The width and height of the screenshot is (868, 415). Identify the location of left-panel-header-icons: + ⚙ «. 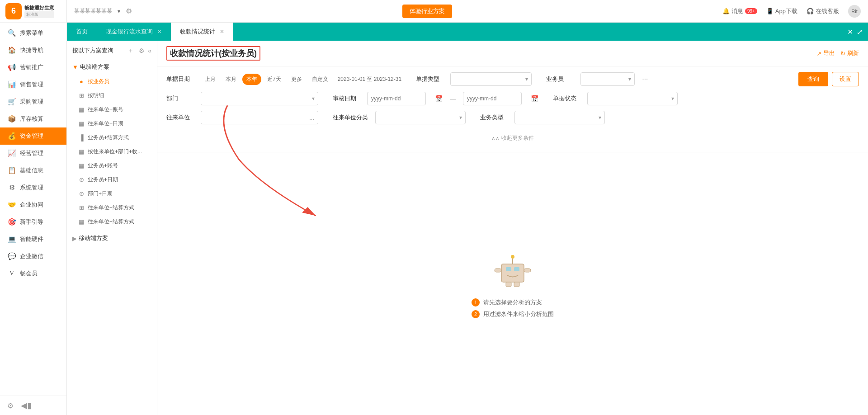
(139, 51).